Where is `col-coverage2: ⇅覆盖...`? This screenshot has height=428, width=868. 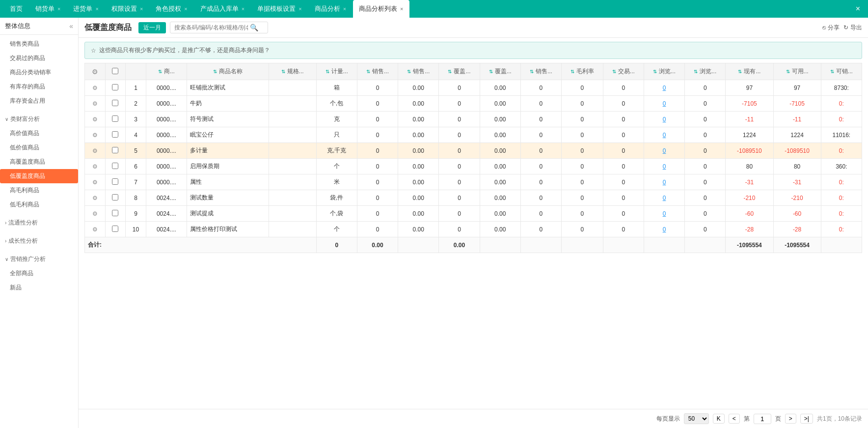
col-coverage2: ⇅覆盖... is located at coordinates (500, 72).